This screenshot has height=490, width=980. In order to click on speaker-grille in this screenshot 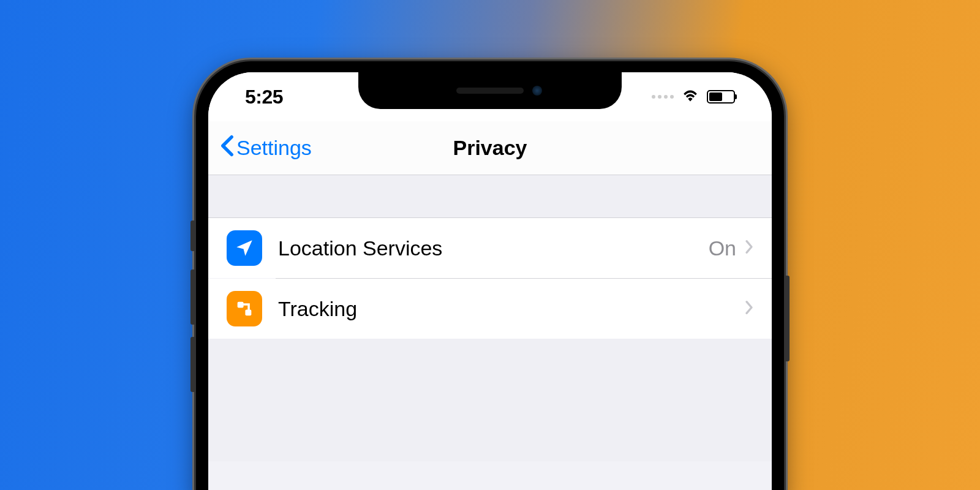, I will do `click(490, 91)`.